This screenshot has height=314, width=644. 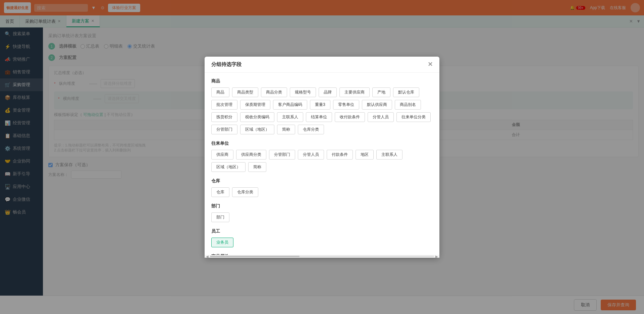 I want to click on section-title-3: 部门, so click(x=322, y=206).